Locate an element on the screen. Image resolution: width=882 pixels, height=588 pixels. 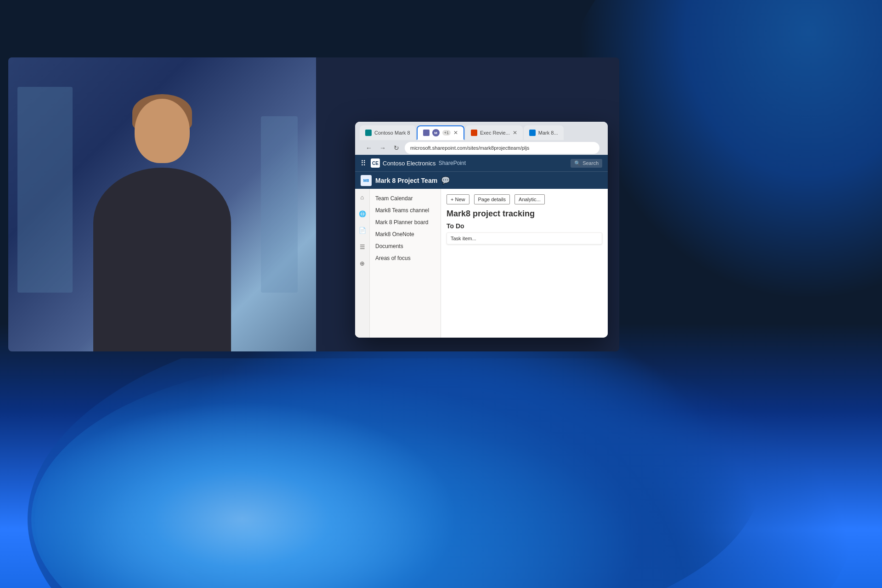
page-details-button: Page details is located at coordinates (492, 199).